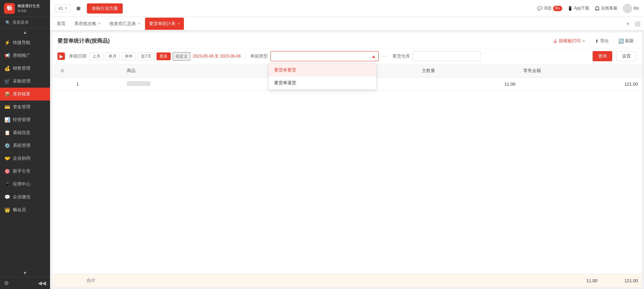  What do you see at coordinates (631, 8) in the screenshot?
I see `user-btn: Rit` at bounding box center [631, 8].